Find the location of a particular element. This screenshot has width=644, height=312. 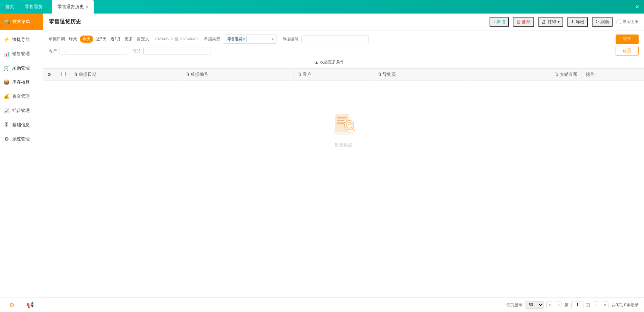

nav-label-0: 快捷导航 is located at coordinates (21, 40).